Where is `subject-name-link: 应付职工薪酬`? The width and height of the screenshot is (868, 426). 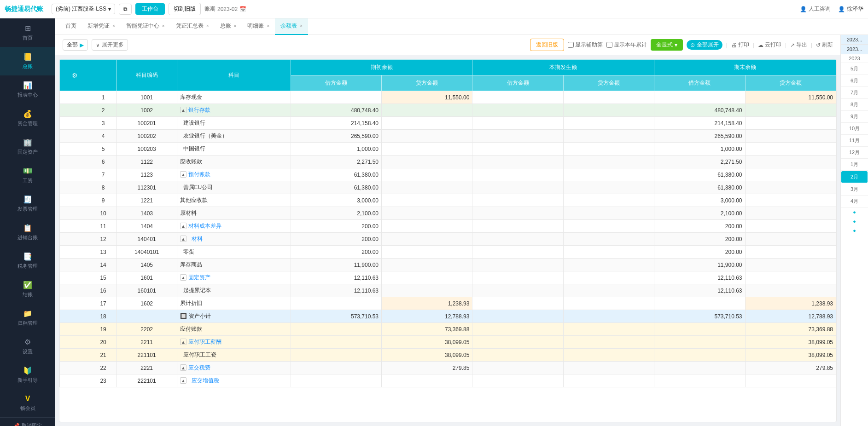 subject-name-link: 应付职工薪酬 is located at coordinates (205, 342).